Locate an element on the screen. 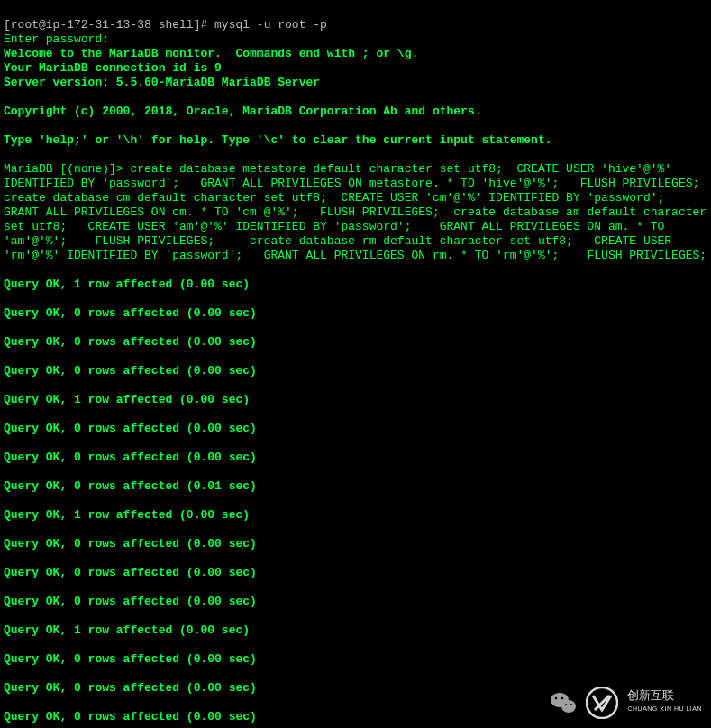  cx-logo-icon is located at coordinates (602, 703).